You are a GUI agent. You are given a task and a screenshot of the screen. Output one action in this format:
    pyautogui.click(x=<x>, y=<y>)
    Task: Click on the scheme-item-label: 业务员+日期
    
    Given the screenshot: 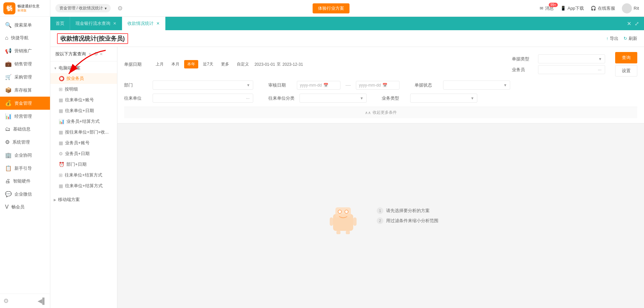 What is the action you would take?
    pyautogui.click(x=77, y=154)
    